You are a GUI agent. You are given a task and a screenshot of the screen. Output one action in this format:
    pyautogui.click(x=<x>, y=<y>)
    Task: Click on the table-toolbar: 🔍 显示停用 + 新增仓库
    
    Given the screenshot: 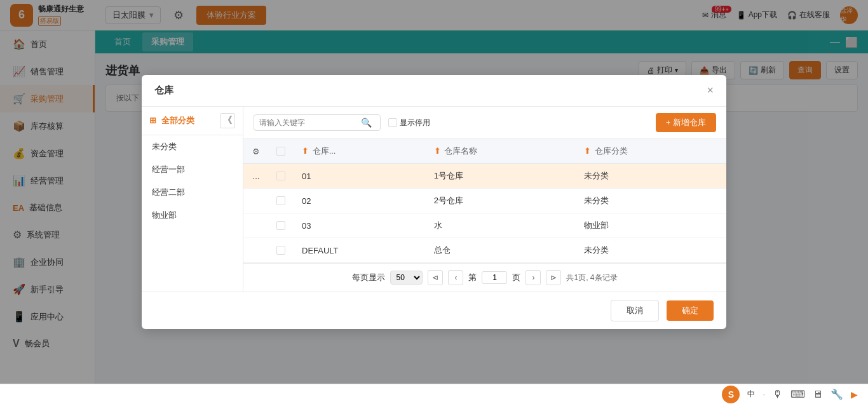 What is the action you would take?
    pyautogui.click(x=485, y=123)
    